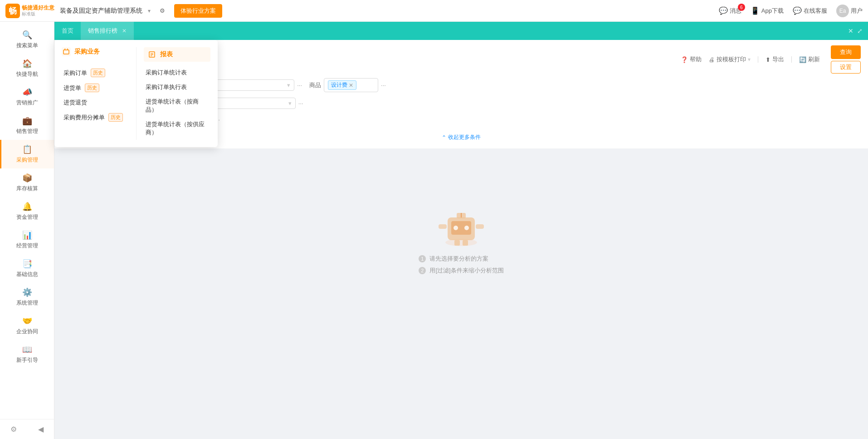  Describe the element at coordinates (38, 8) in the screenshot. I see `logo-main-text: 畅捷通好生意` at that location.